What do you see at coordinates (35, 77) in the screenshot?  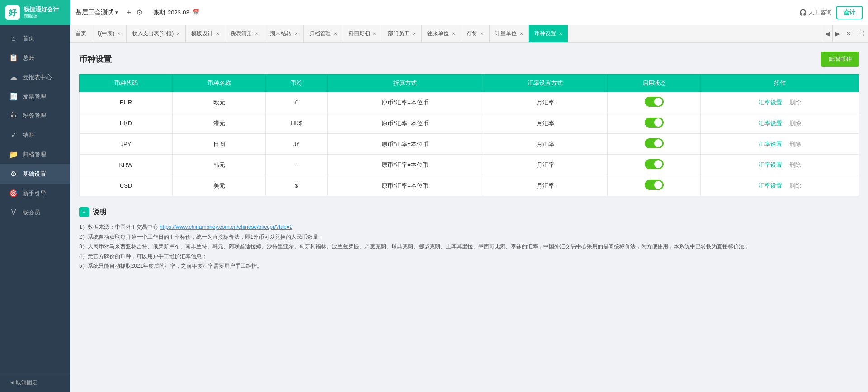 I see `sidebar-item-reports: ☁云报表中心` at bounding box center [35, 77].